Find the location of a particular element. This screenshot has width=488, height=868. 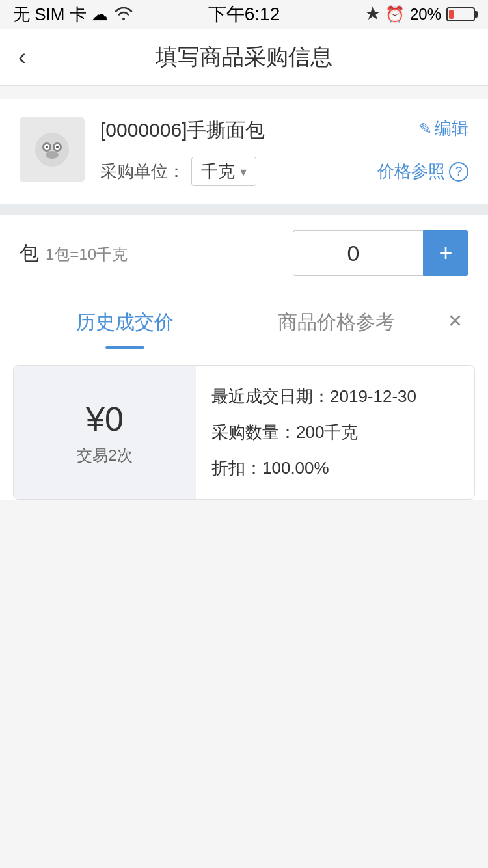

discount-value: 100.00% is located at coordinates (295, 468).